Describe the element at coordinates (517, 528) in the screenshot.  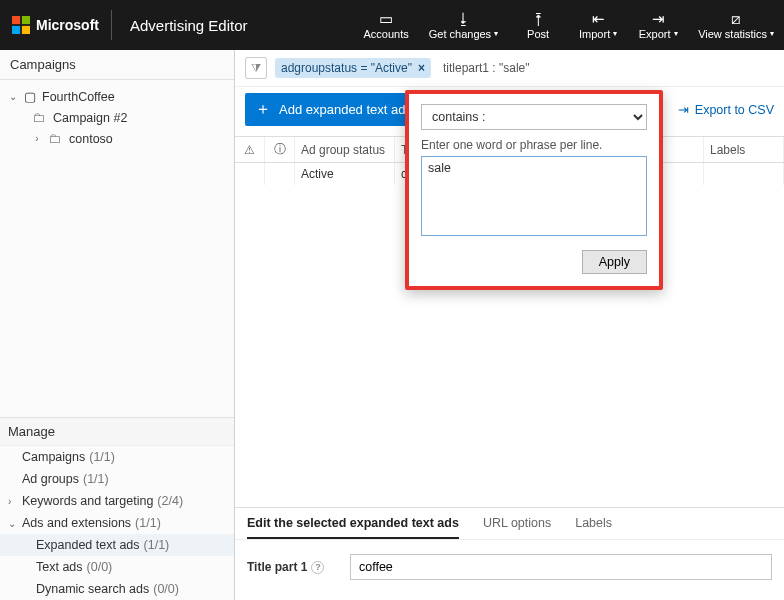
I see `tab-url-options: URL options` at that location.